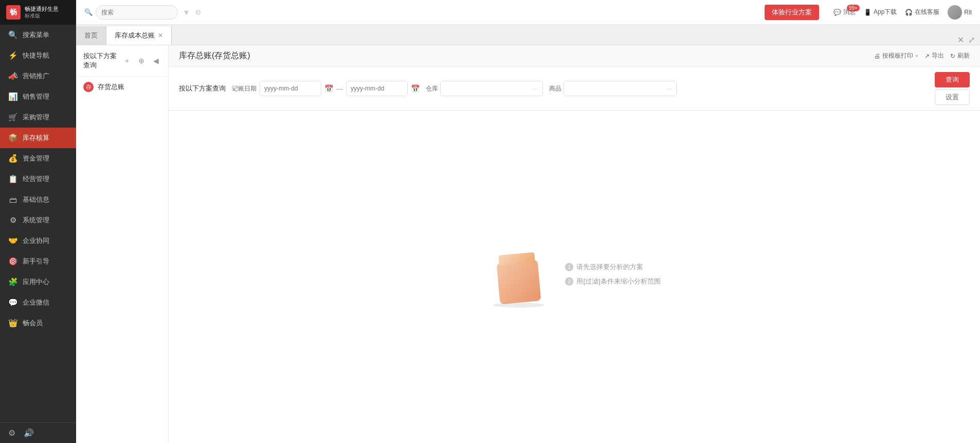 This screenshot has width=980, height=443. Describe the element at coordinates (122, 87) in the screenshot. I see `left-panel-item-inventory: 存 存货总账` at that location.